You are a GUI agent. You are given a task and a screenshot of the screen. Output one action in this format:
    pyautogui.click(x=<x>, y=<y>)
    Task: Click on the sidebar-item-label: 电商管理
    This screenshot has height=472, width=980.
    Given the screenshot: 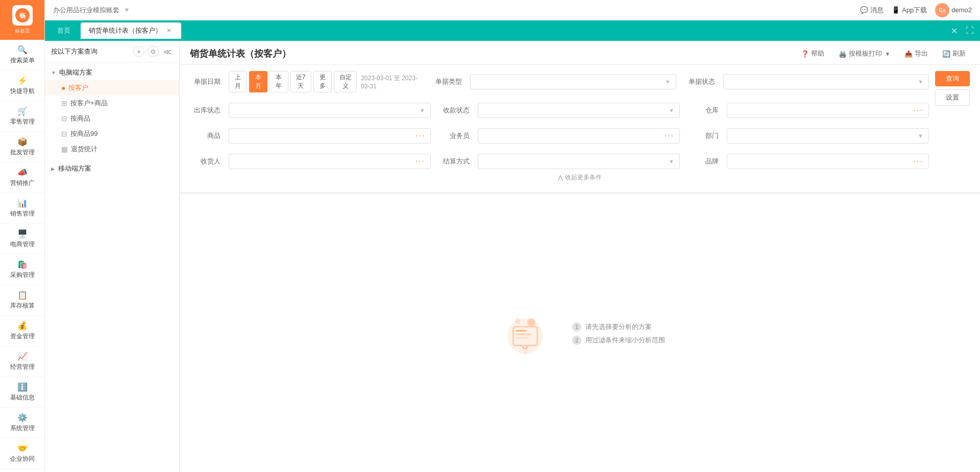 What is the action you would take?
    pyautogui.click(x=22, y=244)
    